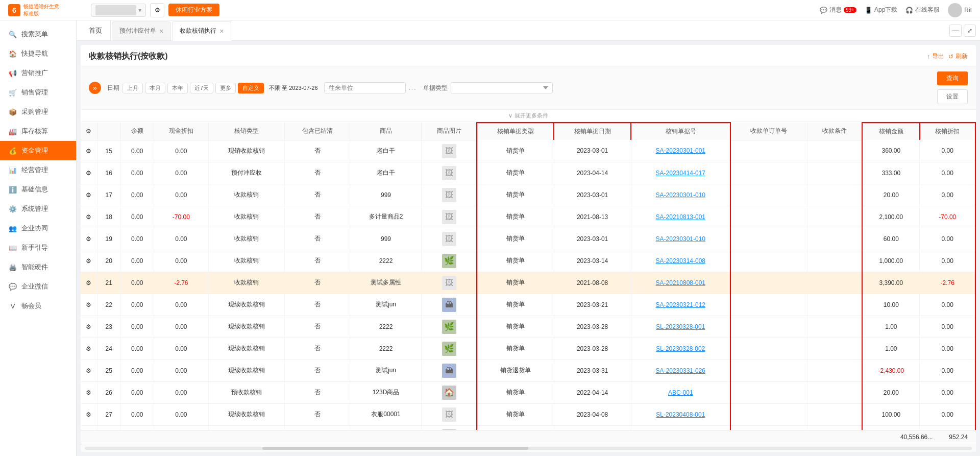 The width and height of the screenshot is (980, 456). Describe the element at coordinates (681, 348) in the screenshot. I see `cell-verify-no: SL-20230328-002` at that location.